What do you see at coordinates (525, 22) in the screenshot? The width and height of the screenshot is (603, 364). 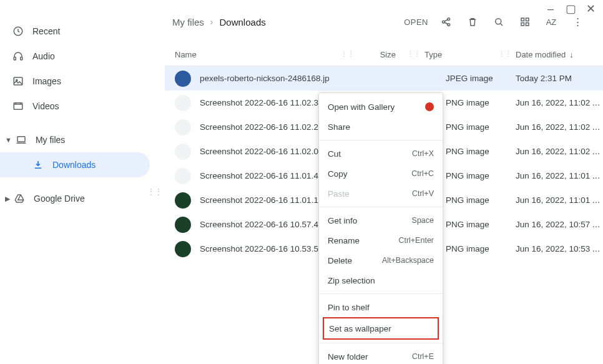 I see `grid-view-icon` at bounding box center [525, 22].